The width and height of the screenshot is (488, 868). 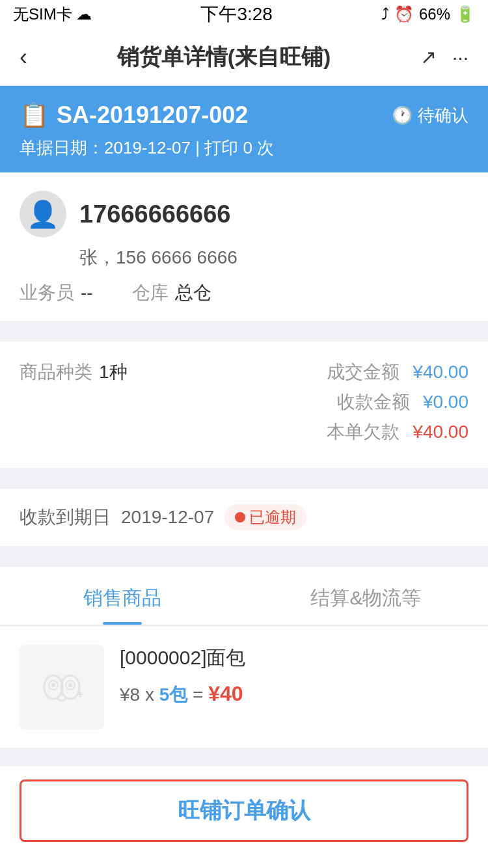 What do you see at coordinates (435, 14) in the screenshot?
I see `battery-label: 66%` at bounding box center [435, 14].